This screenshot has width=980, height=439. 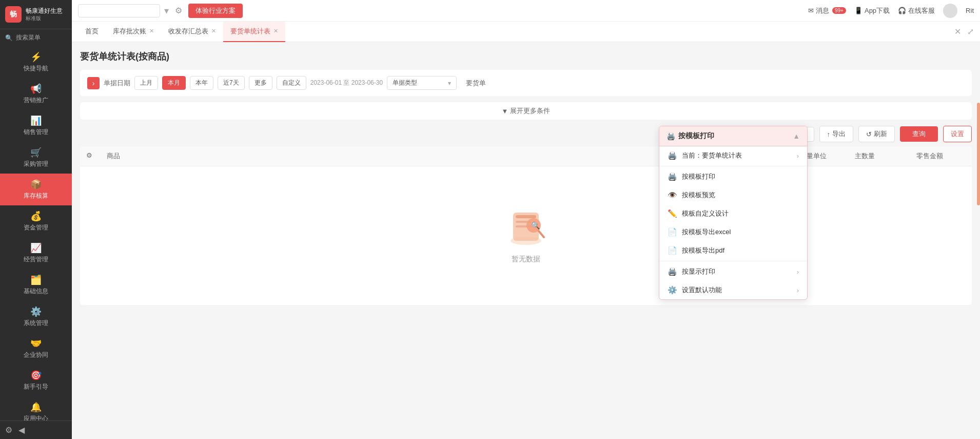 What do you see at coordinates (119, 11) in the screenshot?
I see `topbar-search-input` at bounding box center [119, 11].